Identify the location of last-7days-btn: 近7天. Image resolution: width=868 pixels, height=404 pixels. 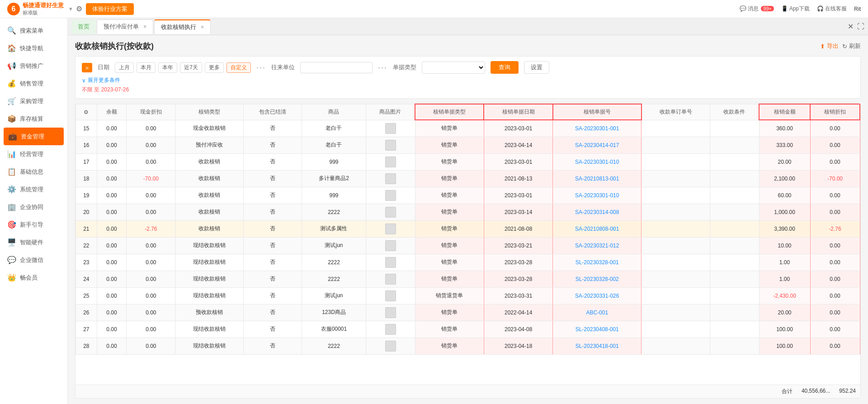
(191, 68).